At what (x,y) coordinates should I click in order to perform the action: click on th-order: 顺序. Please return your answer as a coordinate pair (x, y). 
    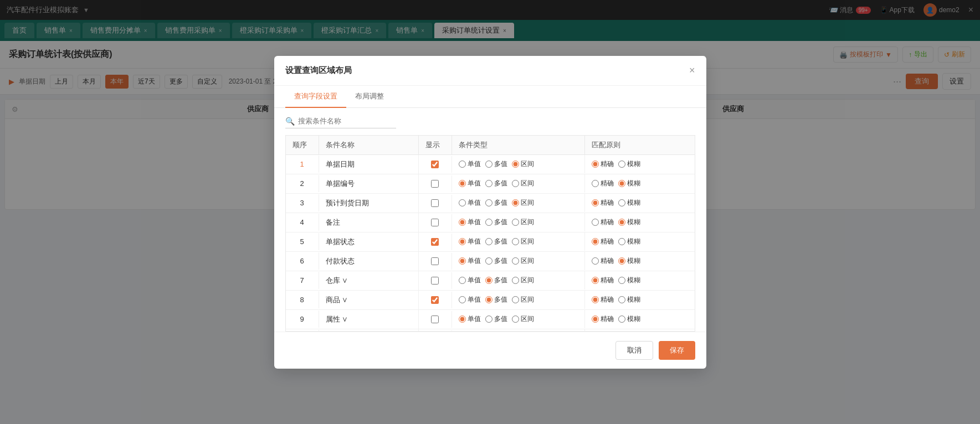
    Looking at the image, I should click on (302, 145).